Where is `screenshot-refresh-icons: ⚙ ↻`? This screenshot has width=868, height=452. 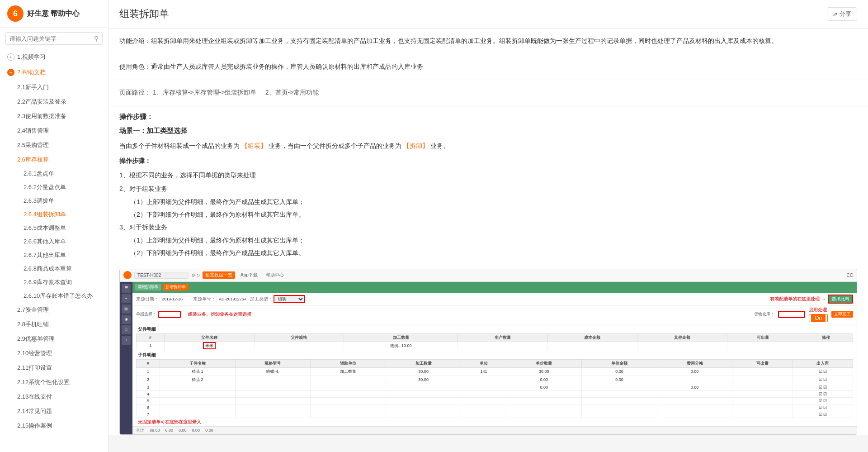
screenshot-refresh-icons: ⚙ ↻ is located at coordinates (195, 275).